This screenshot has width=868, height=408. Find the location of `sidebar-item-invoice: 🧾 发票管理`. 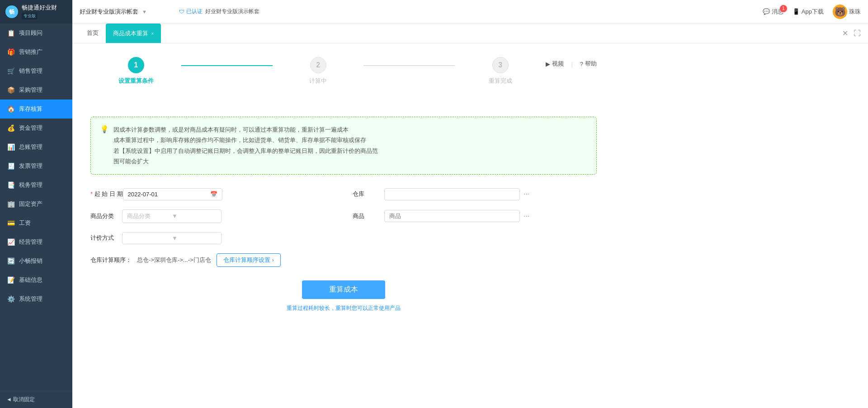

sidebar-item-invoice: 🧾 发票管理 is located at coordinates (36, 166).